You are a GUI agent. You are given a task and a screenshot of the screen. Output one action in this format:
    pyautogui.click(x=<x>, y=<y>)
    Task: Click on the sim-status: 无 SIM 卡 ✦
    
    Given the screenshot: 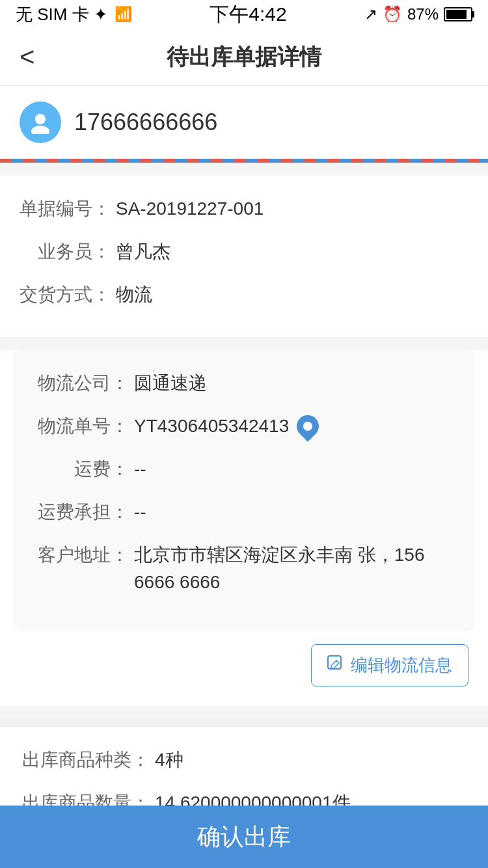 What is the action you would take?
    pyautogui.click(x=62, y=14)
    